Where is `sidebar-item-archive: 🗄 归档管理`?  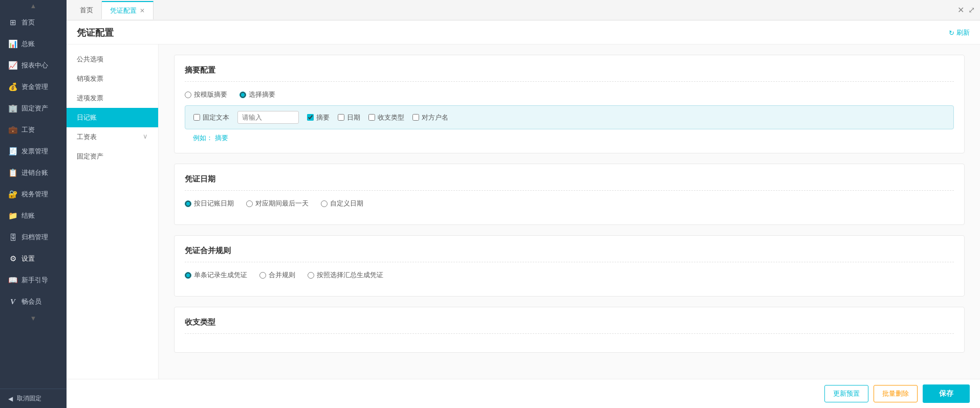 sidebar-item-archive: 🗄 归档管理 is located at coordinates (33, 237).